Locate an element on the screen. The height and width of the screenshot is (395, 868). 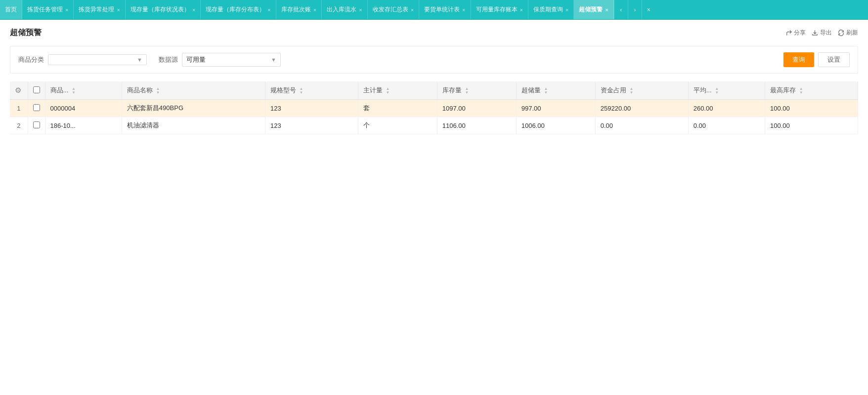
col-overflow: 超储量 ▲ ▼ is located at coordinates (556, 91).